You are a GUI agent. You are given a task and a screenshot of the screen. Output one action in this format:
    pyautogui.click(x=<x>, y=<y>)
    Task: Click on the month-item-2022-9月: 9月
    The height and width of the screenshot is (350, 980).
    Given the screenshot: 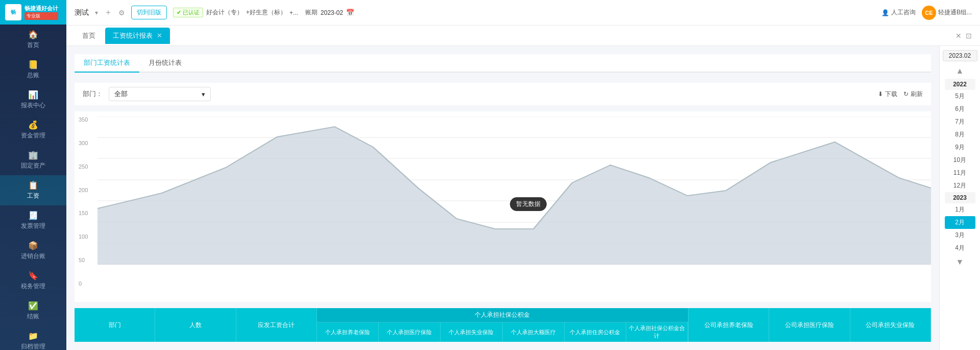 What is the action you would take?
    pyautogui.click(x=960, y=147)
    